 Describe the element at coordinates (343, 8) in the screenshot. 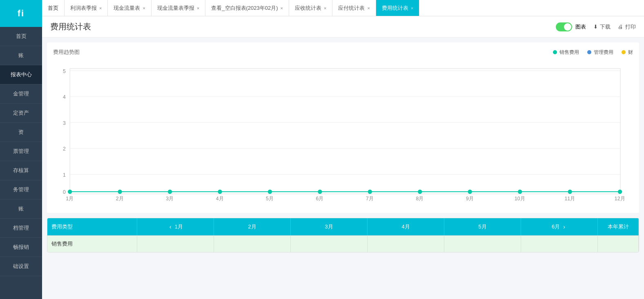

I see `tab-bar: 首页 利润表季报 × 现金流量表 × 现金流量表季报 × 查看_空白报表(202…` at that location.